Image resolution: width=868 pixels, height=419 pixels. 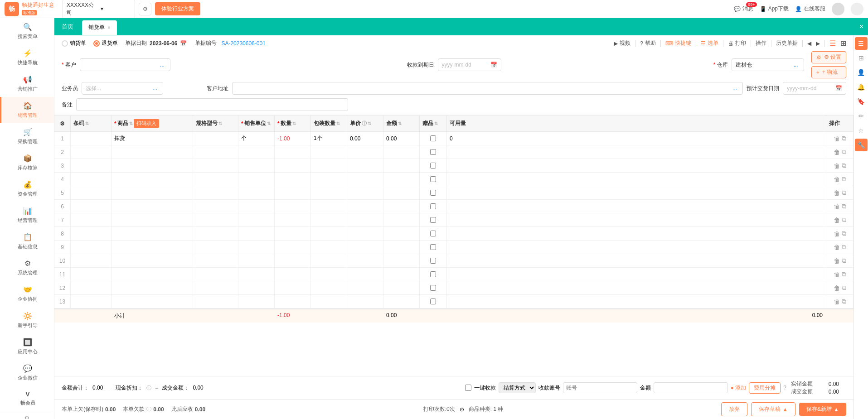 I want to click on td-price-1: 0.00, so click(x=365, y=139).